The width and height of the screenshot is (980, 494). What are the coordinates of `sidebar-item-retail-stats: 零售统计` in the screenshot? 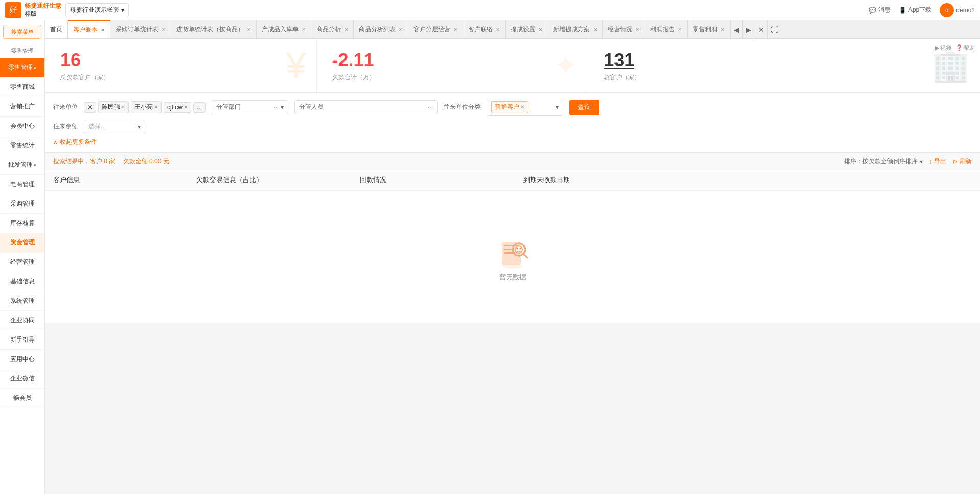 It's located at (22, 146).